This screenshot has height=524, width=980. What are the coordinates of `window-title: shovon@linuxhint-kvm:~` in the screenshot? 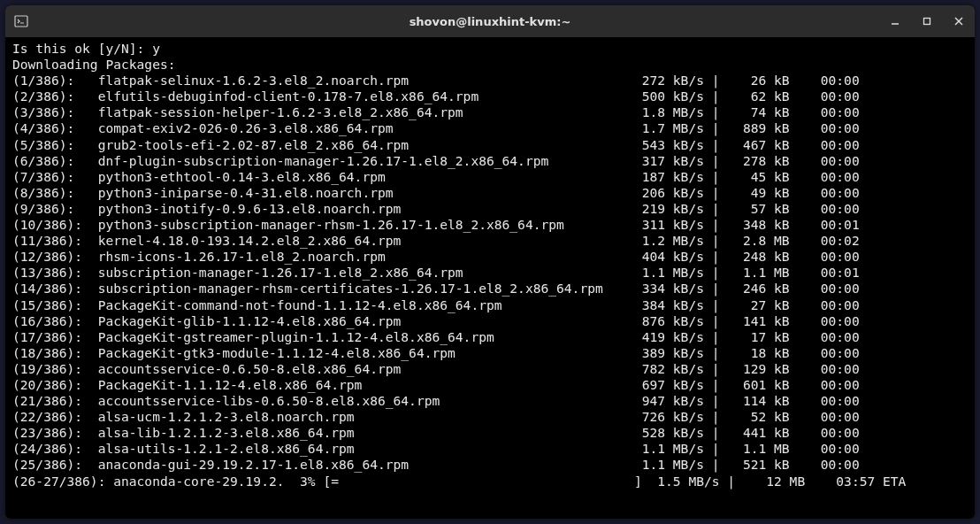 It's located at (490, 21).